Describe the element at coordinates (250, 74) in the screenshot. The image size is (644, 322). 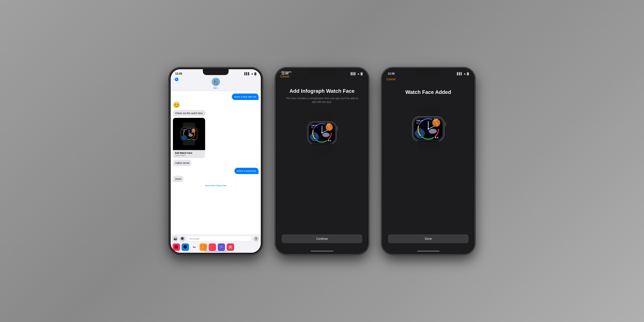
I see `status-icons: ▌▌▌ ▲ ▓` at that location.